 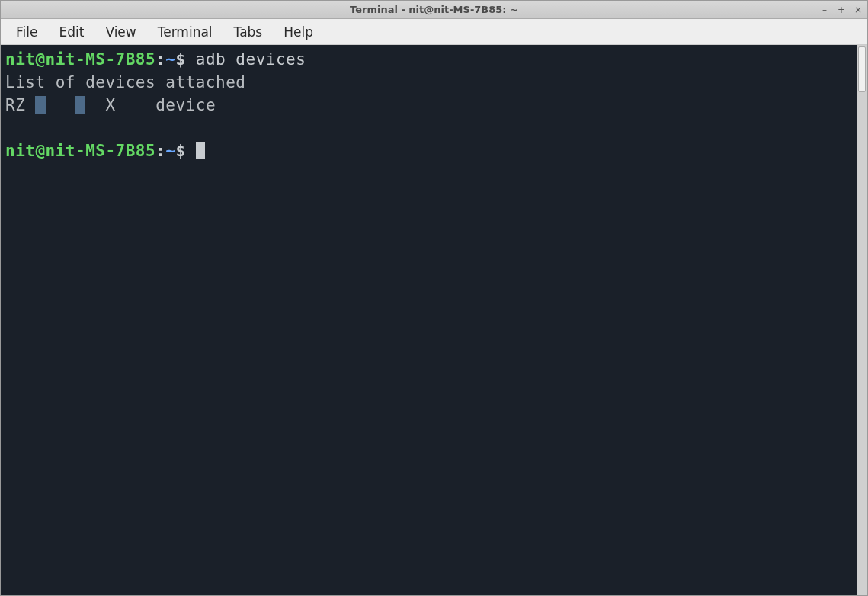 What do you see at coordinates (428, 151) in the screenshot?
I see `terminal-prompt-line: nit@nit-MS-7B85:~$` at bounding box center [428, 151].